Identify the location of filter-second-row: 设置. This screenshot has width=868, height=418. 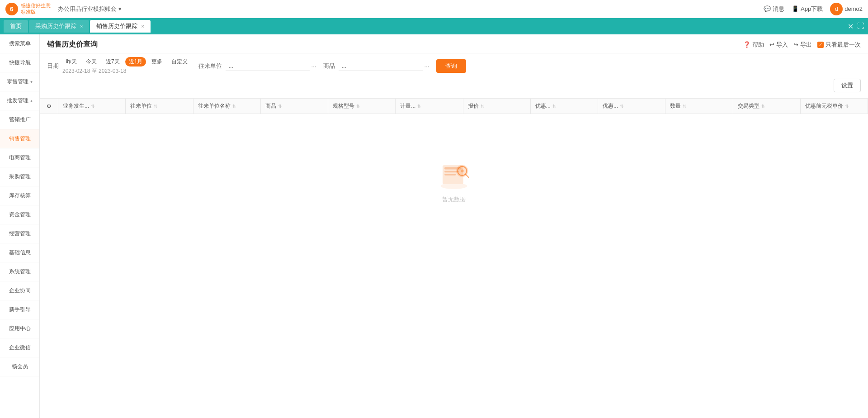
(454, 86).